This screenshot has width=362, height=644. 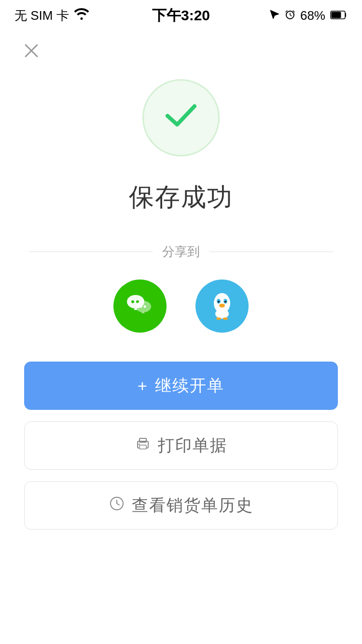 I want to click on status-left: 无 SIM 卡, so click(x=52, y=15).